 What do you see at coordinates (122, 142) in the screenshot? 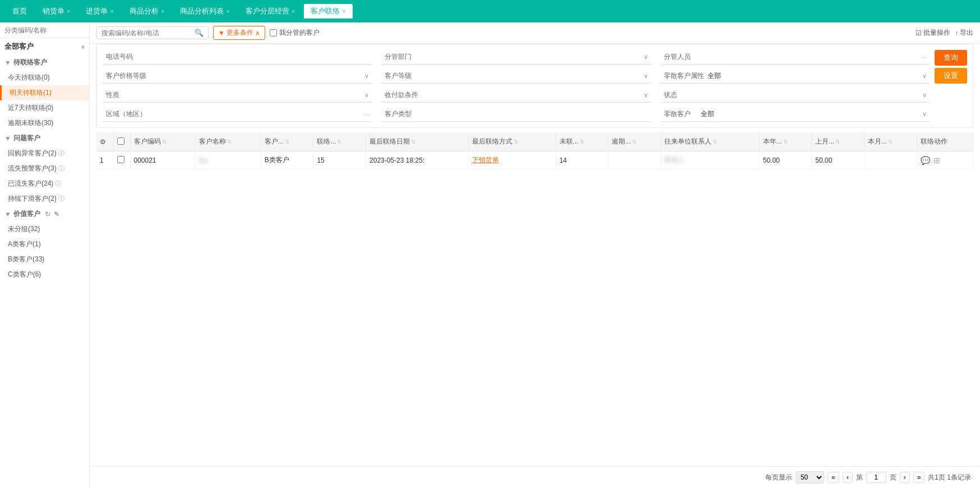
I see `col-checkbox` at bounding box center [122, 142].